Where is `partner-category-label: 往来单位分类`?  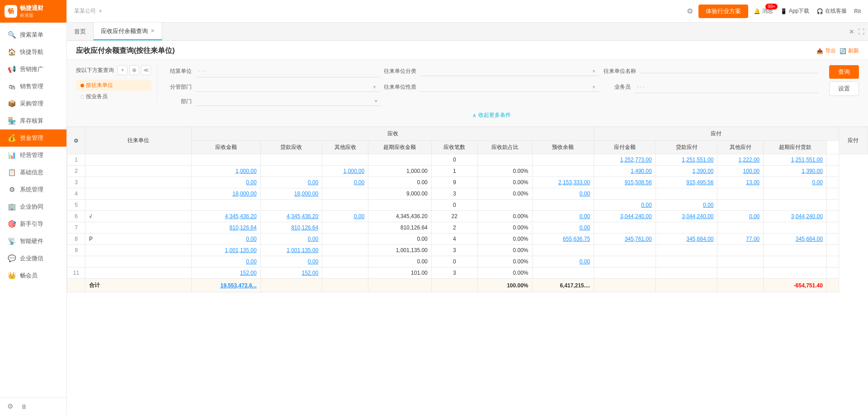
partner-category-label: 往来单位分类 is located at coordinates (400, 72).